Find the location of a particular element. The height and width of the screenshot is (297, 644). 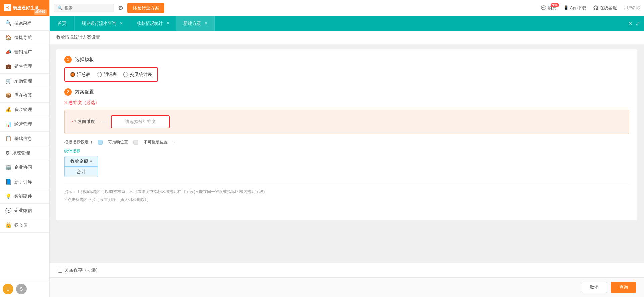

metrics-item-header: 收款金额 ▾ is located at coordinates (81, 162).